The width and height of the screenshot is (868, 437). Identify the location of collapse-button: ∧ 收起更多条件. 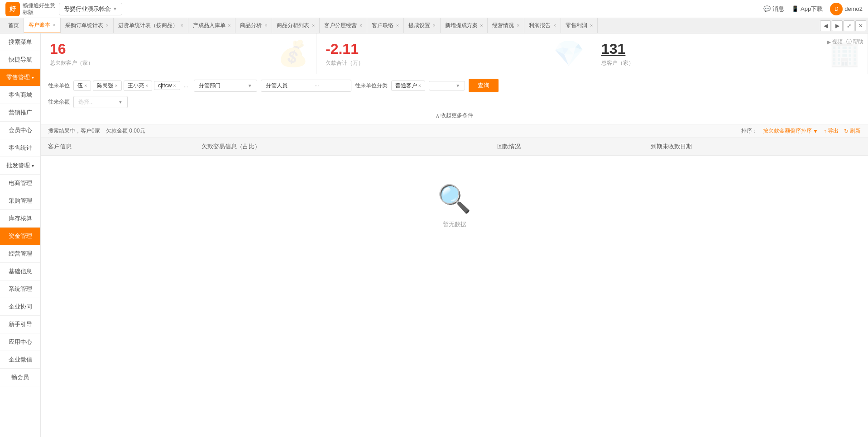
(455, 116).